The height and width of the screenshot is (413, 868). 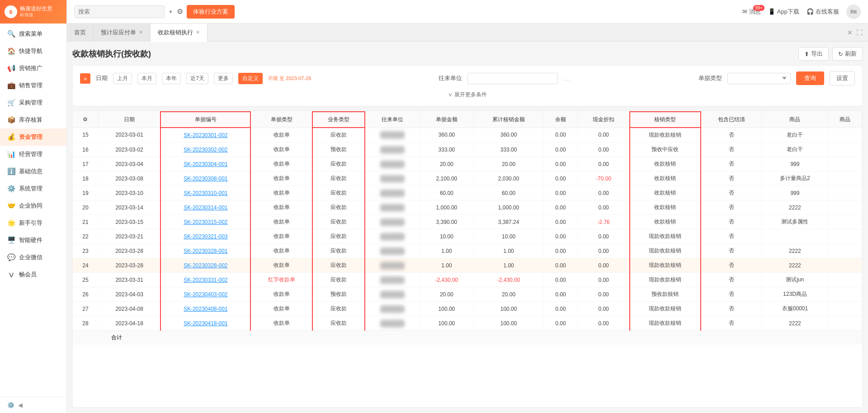 What do you see at coordinates (205, 193) in the screenshot?
I see `cell-voucher_no: SK-20230310-001` at bounding box center [205, 193].